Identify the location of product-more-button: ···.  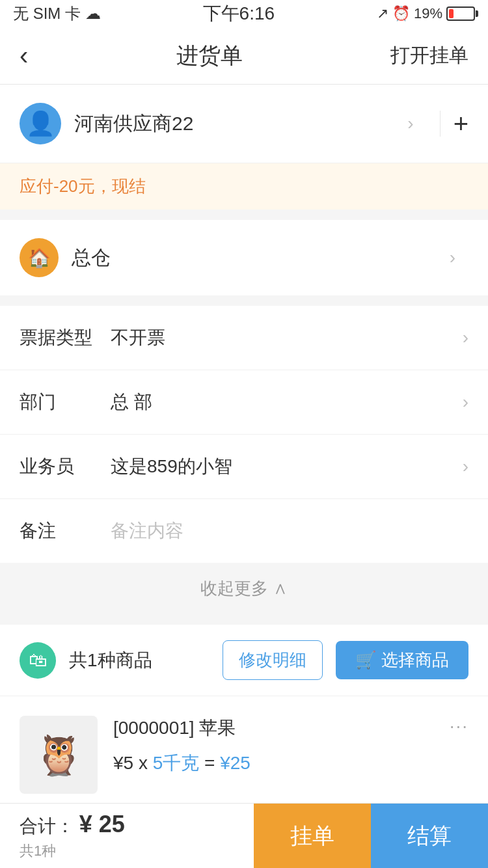
(459, 726).